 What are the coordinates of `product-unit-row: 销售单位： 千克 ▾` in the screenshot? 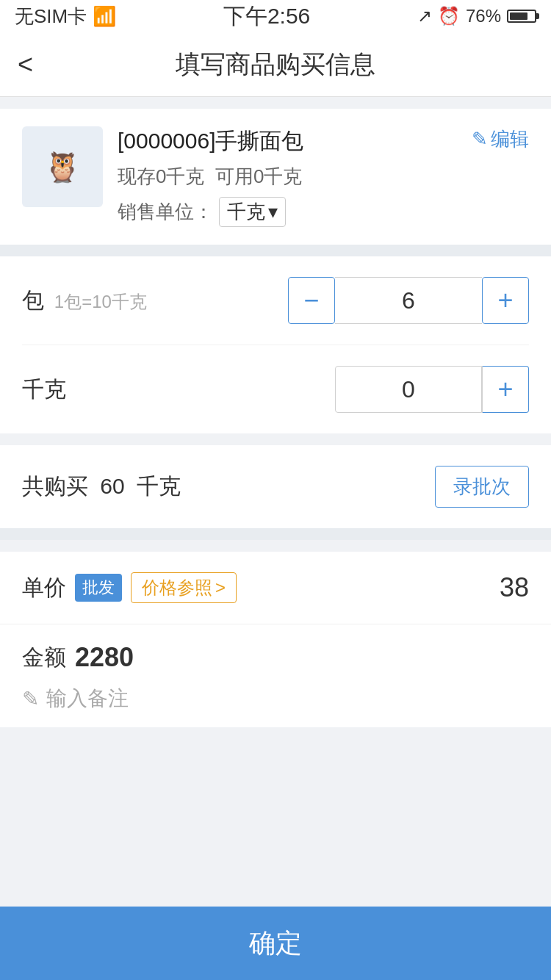 It's located at (323, 212).